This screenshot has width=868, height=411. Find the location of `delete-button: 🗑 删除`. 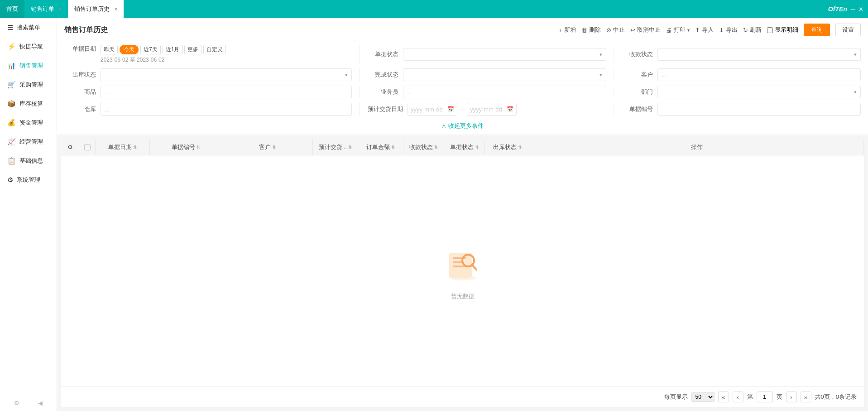

delete-button: 🗑 删除 is located at coordinates (591, 30).